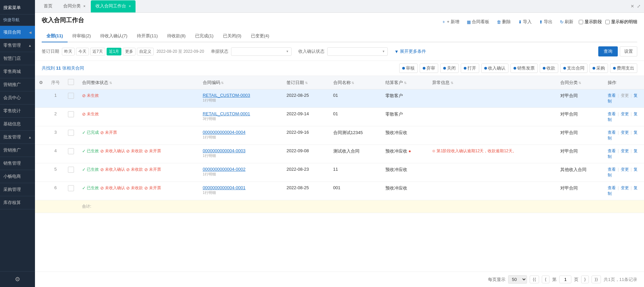 This screenshot has width=644, height=287. I want to click on close-contract-button: 关闭, so click(449, 68).